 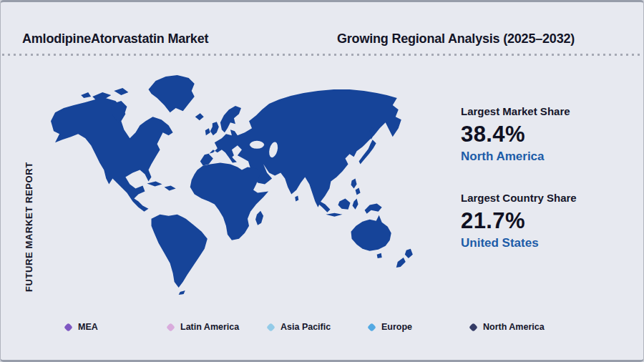 I want to click on future-market-report-watermark: FUTURE MARKET REPORT, so click(x=29, y=230).